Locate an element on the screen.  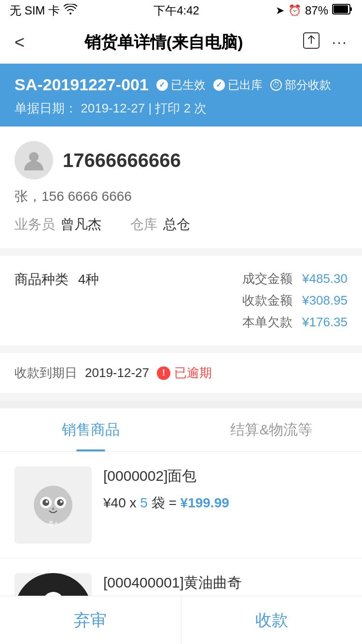
status-badge-active: ✓ 已生效 is located at coordinates (181, 85).